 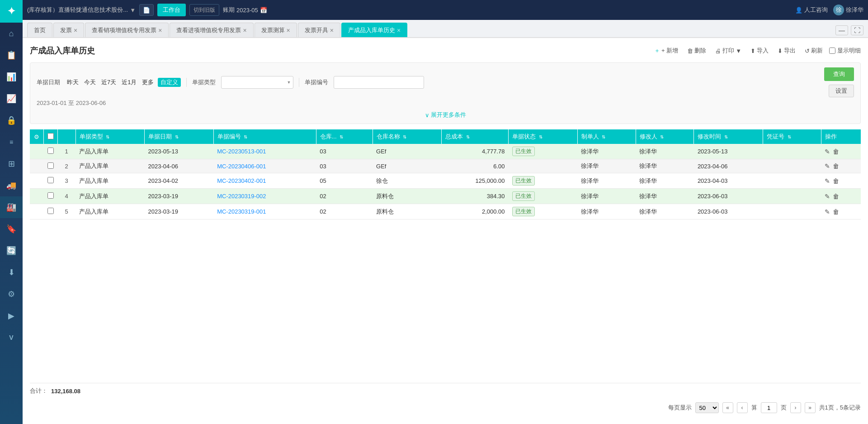 I want to click on shortcut-more: 更多, so click(x=148, y=82).